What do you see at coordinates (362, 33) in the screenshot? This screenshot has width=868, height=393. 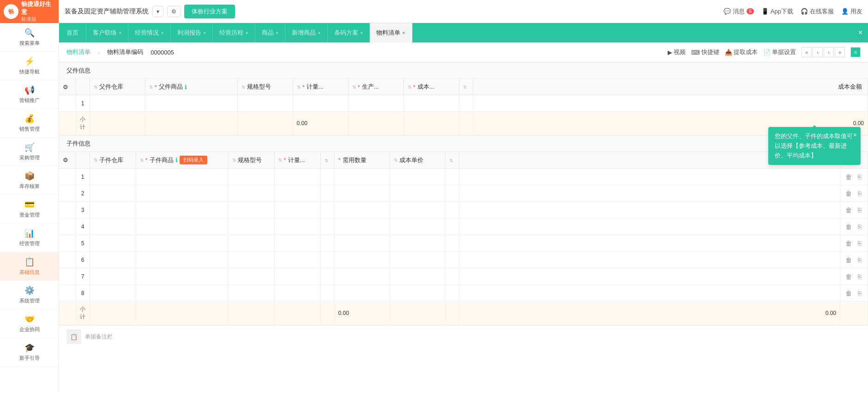 I see `tab-barcode-close: ×` at bounding box center [362, 33].